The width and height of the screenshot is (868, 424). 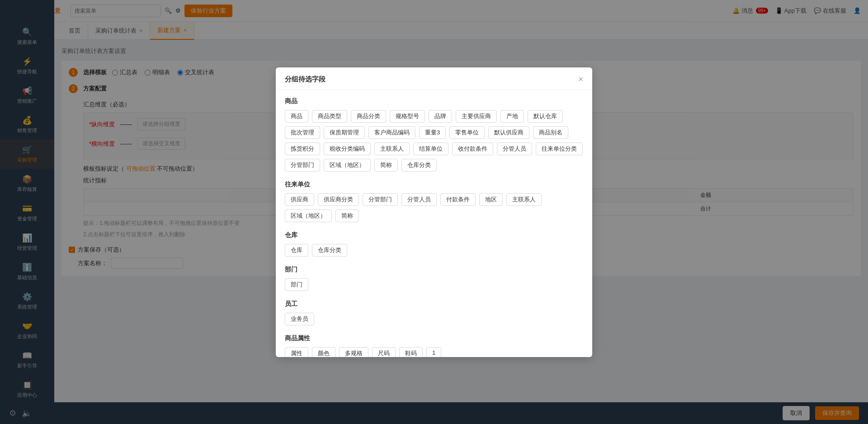 What do you see at coordinates (338, 200) in the screenshot?
I see `field-tag-1-1: 供应商分类` at bounding box center [338, 200].